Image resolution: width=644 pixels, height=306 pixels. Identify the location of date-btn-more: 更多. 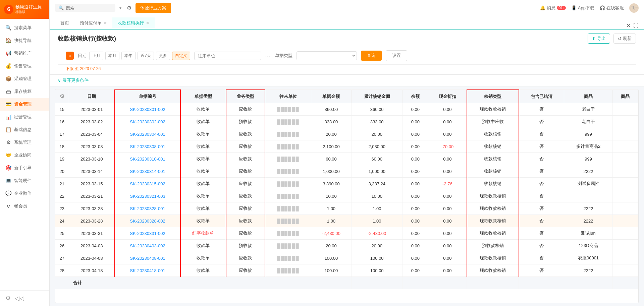
(163, 56).